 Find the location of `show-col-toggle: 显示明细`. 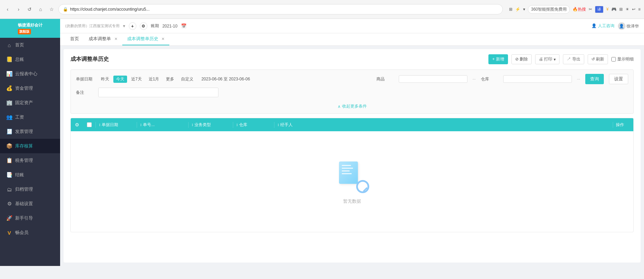

show-col-toggle: 显示明细 is located at coordinates (622, 59).